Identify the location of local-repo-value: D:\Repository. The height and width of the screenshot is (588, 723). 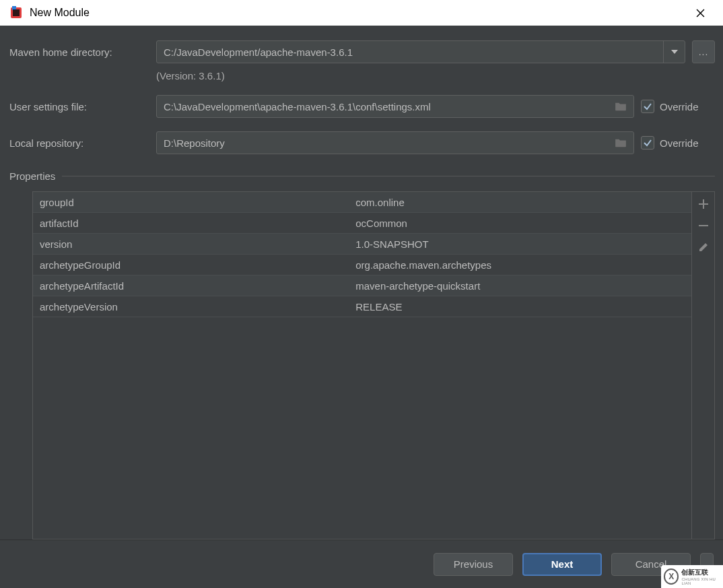
(194, 143).